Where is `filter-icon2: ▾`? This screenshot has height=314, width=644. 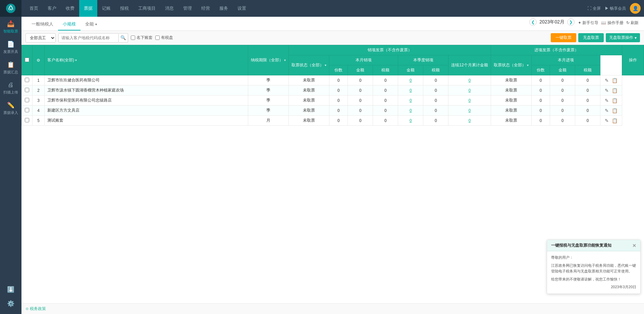 filter-icon2: ▾ is located at coordinates (285, 60).